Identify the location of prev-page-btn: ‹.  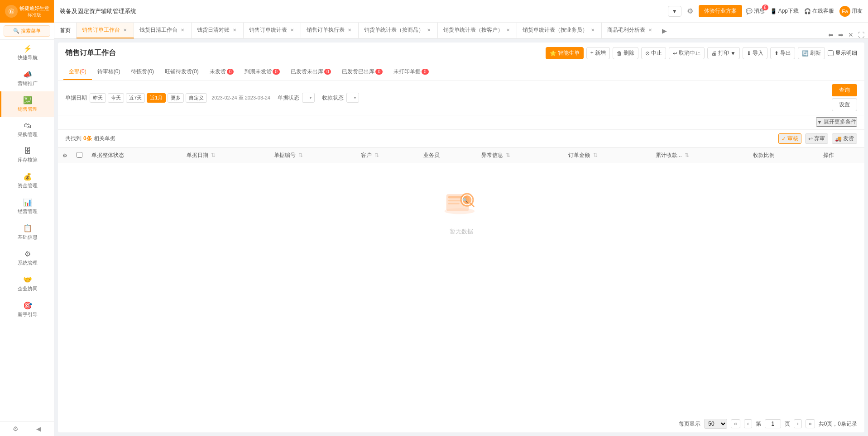
(748, 424).